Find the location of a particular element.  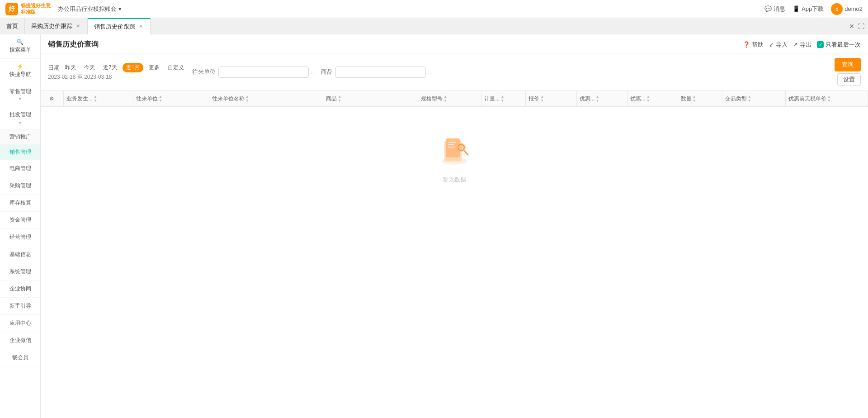

col-partner-code: 往来单位 ▲▼ is located at coordinates (171, 99).